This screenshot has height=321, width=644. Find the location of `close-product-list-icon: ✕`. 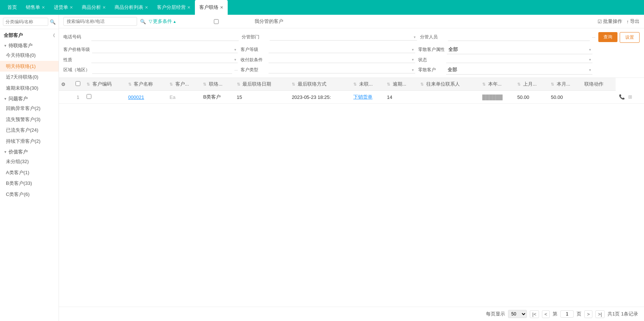

close-product-list-icon: ✕ is located at coordinates (147, 7).